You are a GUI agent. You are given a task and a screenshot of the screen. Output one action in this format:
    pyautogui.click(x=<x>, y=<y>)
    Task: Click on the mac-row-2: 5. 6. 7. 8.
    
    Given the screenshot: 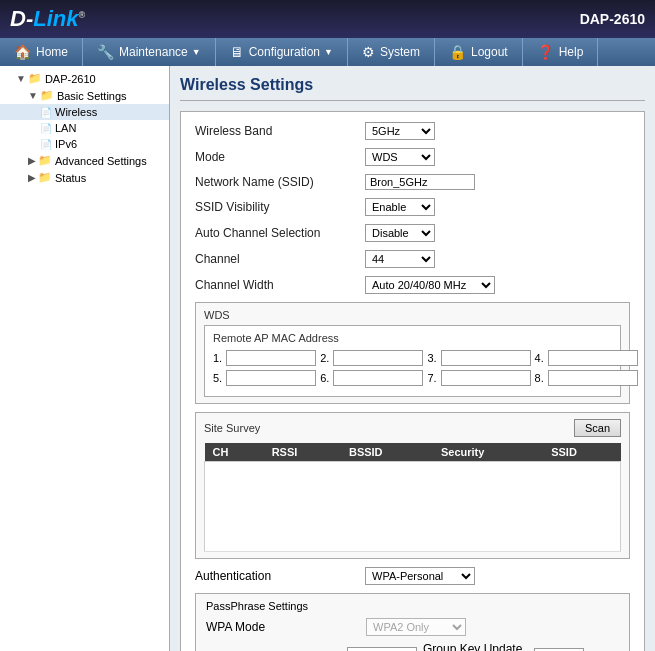 What is the action you would take?
    pyautogui.click(x=412, y=378)
    